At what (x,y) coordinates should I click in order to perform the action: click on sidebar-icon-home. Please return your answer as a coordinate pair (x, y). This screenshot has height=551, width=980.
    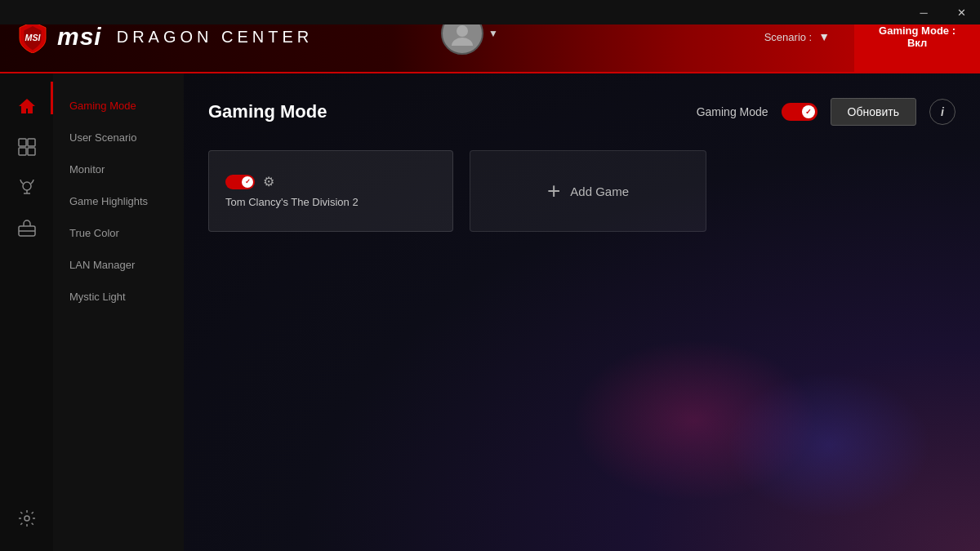
    Looking at the image, I should click on (27, 106).